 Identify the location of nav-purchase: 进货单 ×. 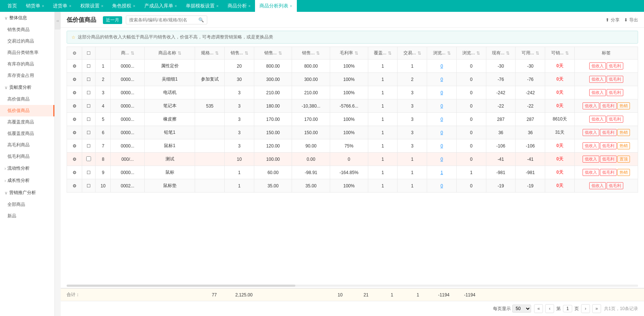
(62, 6).